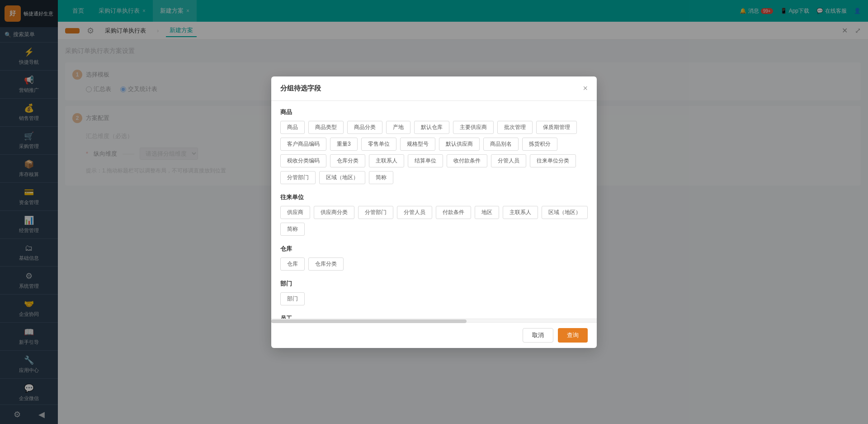 Image resolution: width=868 pixels, height=424 pixels. Describe the element at coordinates (538, 335) in the screenshot. I see `cancel-button: 取消` at that location.